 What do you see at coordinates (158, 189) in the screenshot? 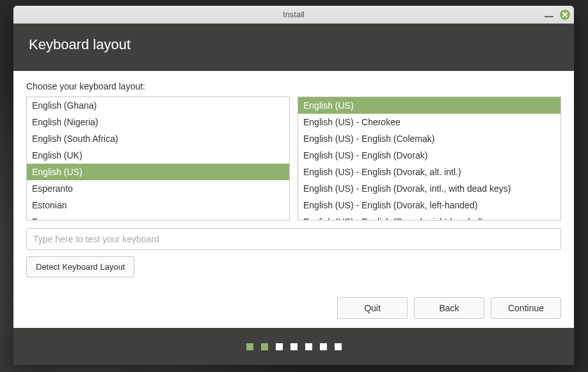
I see `language-item: Esperanto` at bounding box center [158, 189].